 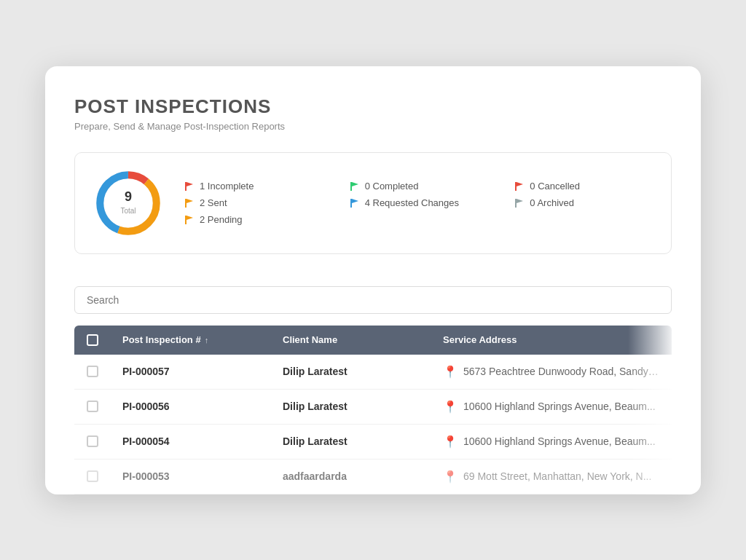 I want to click on pi-number: PI-000056, so click(x=191, y=406).